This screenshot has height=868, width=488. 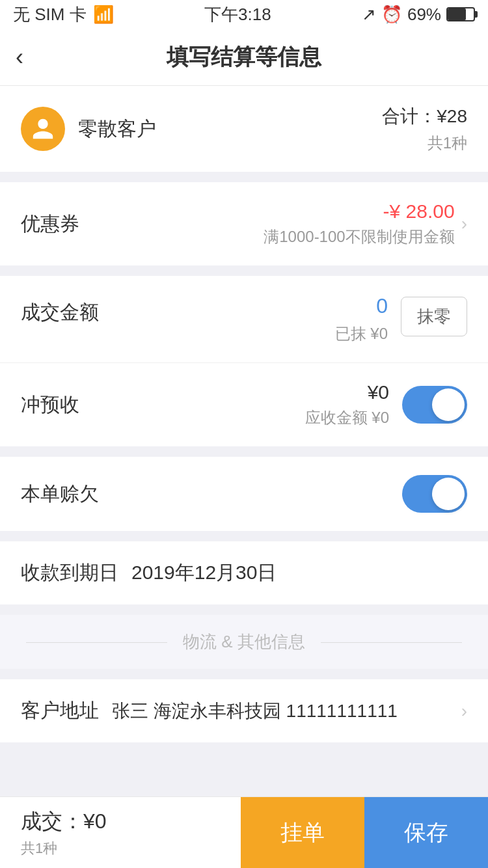 I want to click on bottom-bar: 成交：¥0 共1种 挂单 保存, so click(x=244, y=832).